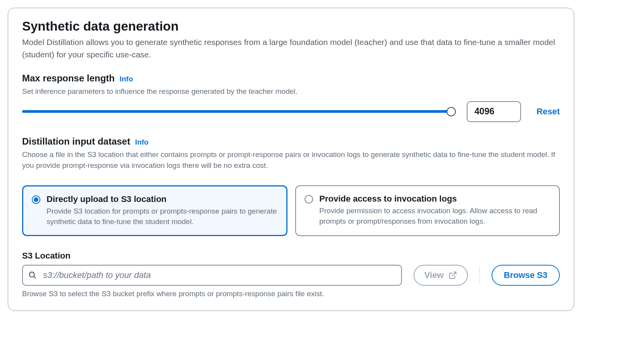 This screenshot has height=352, width=644. What do you see at coordinates (453, 275) in the screenshot?
I see `external-link-icon` at bounding box center [453, 275].